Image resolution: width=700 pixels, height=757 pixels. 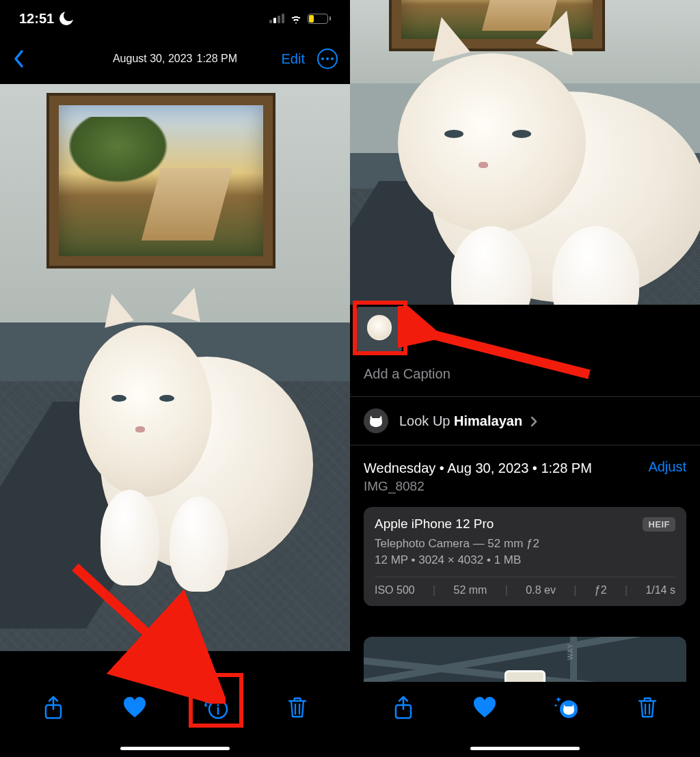 I want to click on battery-icon: 19, so click(x=319, y=19).